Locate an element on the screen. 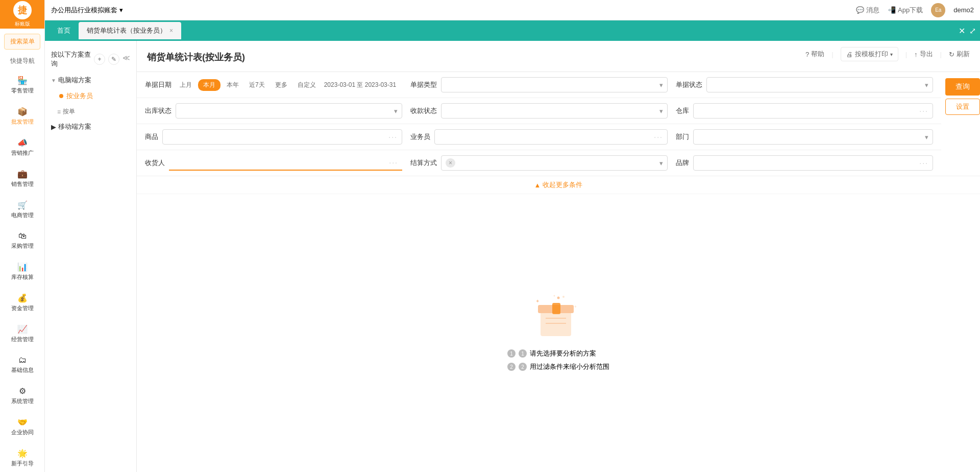 This screenshot has width=980, height=472. close-tab-icon: ✕ is located at coordinates (962, 31).